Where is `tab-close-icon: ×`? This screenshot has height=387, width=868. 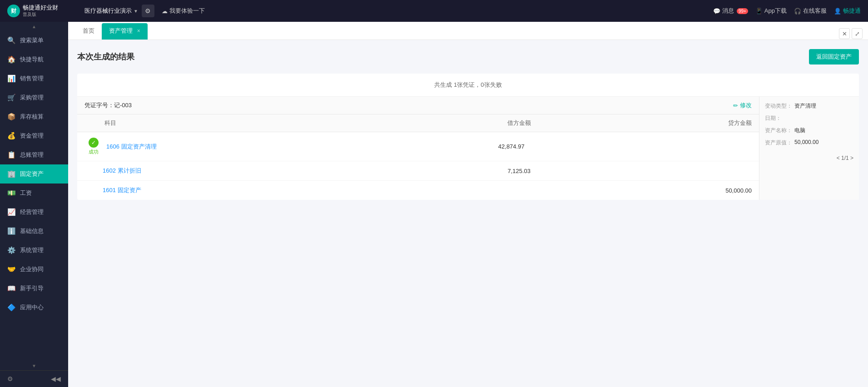
tab-close-icon: × is located at coordinates (139, 31).